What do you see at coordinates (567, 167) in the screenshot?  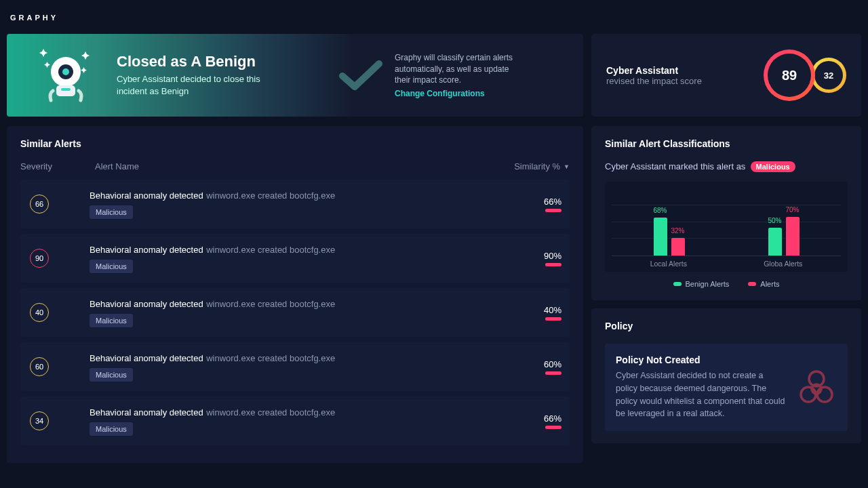 I see `sort-desc-icon: ▼` at bounding box center [567, 167].